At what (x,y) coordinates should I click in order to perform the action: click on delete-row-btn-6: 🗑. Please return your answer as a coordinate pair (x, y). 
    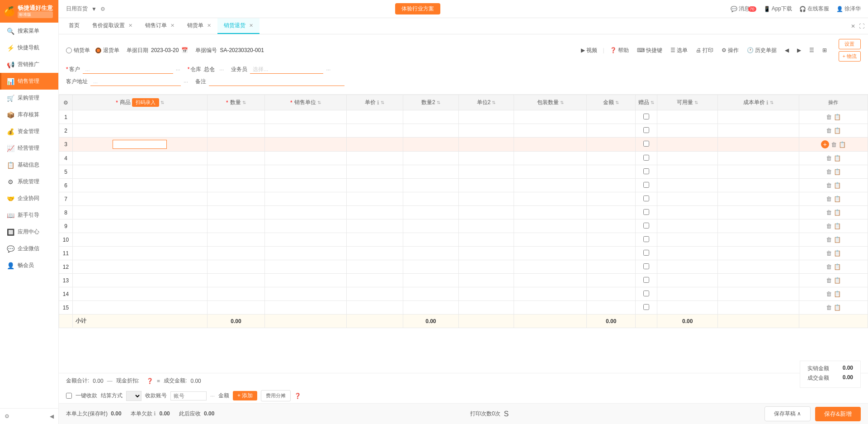
    Looking at the image, I should click on (829, 186).